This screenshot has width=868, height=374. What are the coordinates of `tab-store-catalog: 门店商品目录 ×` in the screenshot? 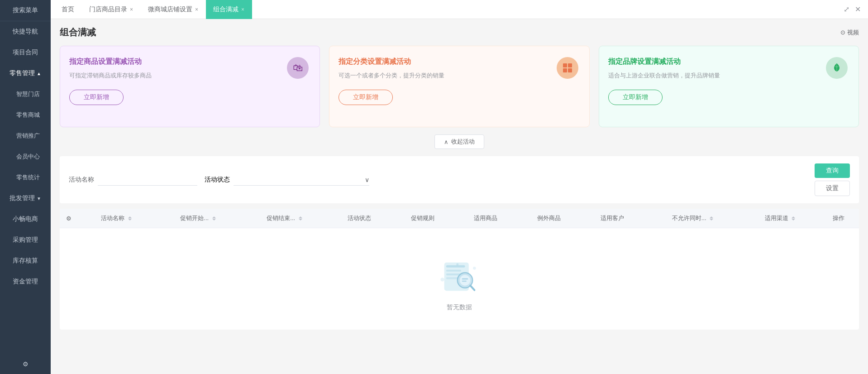 It's located at (111, 10).